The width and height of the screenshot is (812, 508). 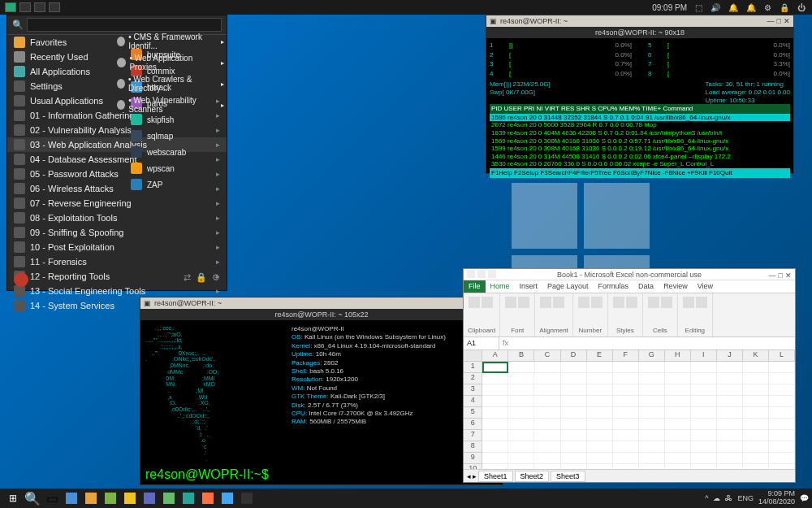 I want to click on row-header: 5, so click(x=473, y=413).